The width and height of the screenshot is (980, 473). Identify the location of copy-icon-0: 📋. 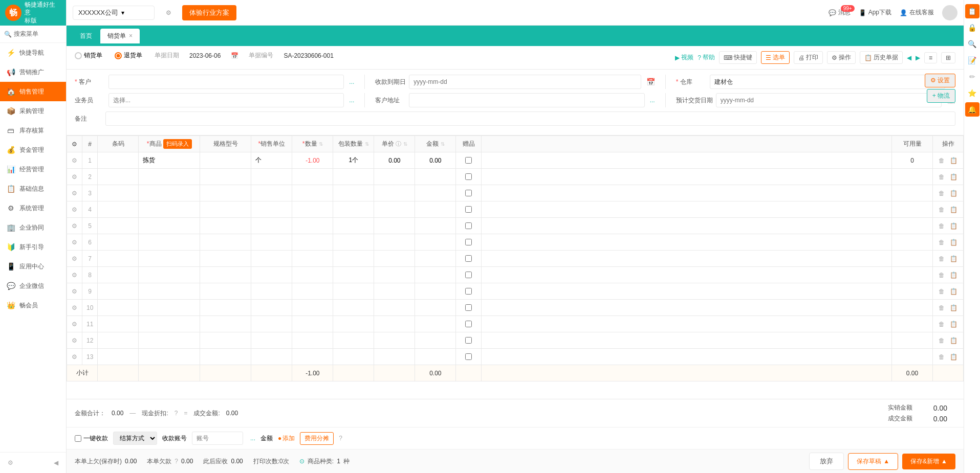
(954, 161).